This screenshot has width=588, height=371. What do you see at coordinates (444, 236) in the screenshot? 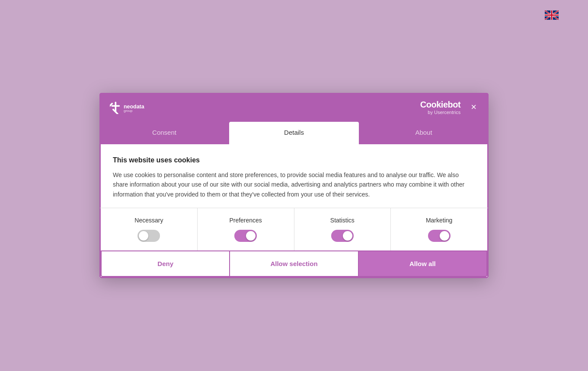
I see `marketing-thumb` at bounding box center [444, 236].